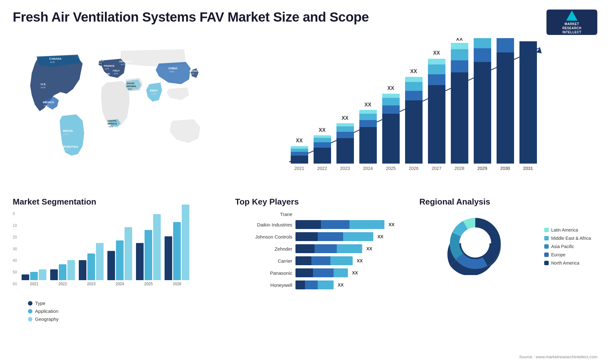 The width and height of the screenshot is (610, 364). What do you see at coordinates (505, 257) in the screenshot?
I see `regional-analysis-section: Regional Analysis` at bounding box center [505, 257].